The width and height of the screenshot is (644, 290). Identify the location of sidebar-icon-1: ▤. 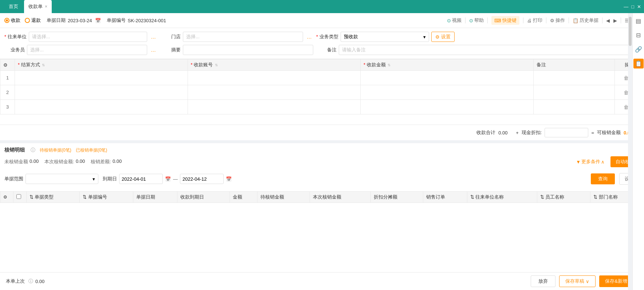
(638, 21).